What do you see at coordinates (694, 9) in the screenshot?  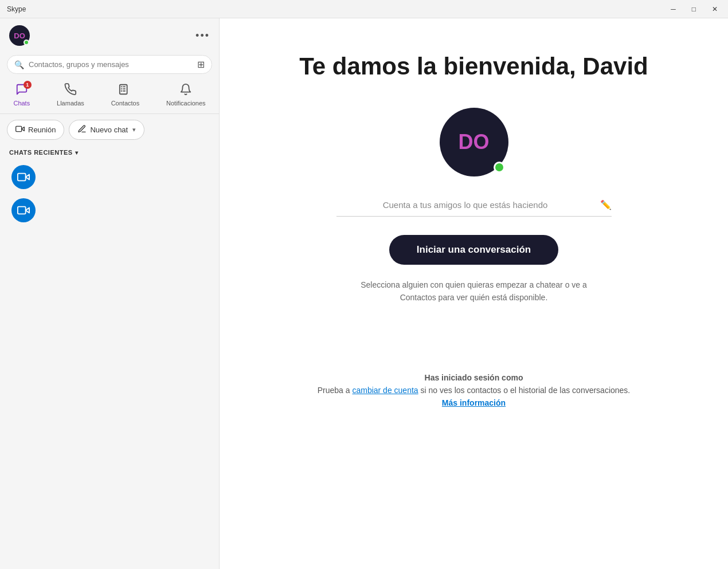 I see `window-controls: ─ □ ✕` at bounding box center [694, 9].